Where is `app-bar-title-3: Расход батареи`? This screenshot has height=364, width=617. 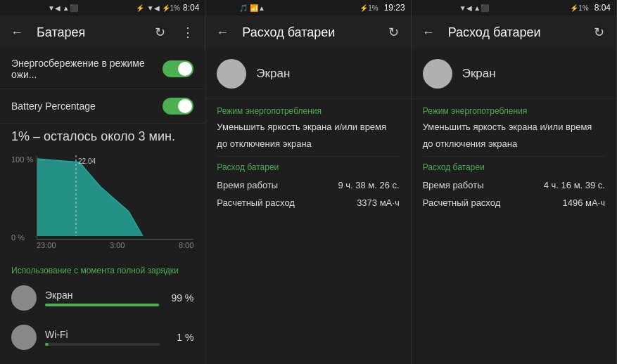
app-bar-title-3: Расход батареи is located at coordinates (515, 32).